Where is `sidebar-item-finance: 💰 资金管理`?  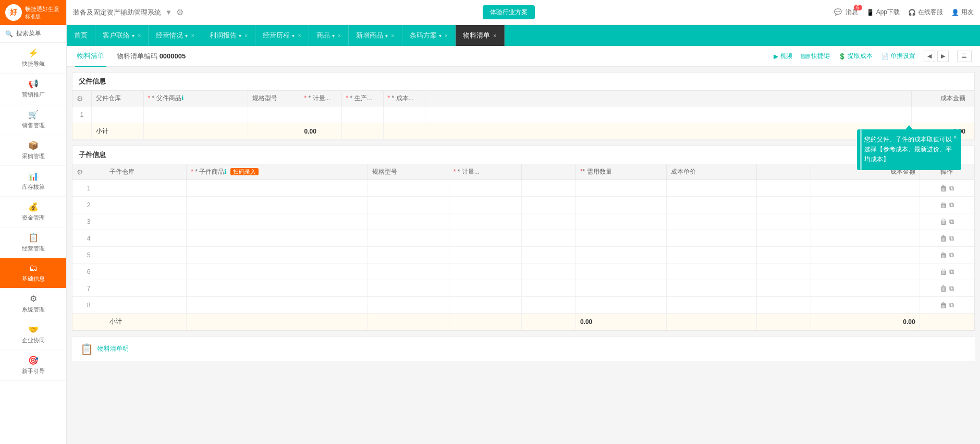
sidebar-item-finance: 💰 资金管理 is located at coordinates (33, 212).